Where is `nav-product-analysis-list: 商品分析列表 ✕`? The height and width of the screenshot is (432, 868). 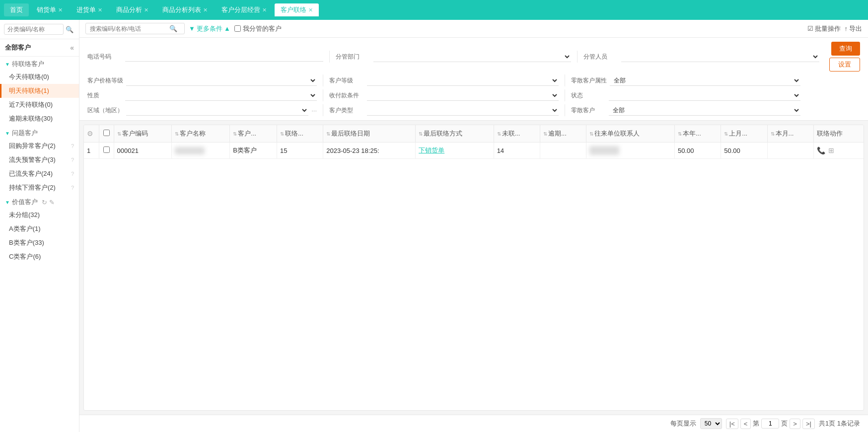
nav-product-analysis-list: 商品分析列表 ✕ is located at coordinates (185, 10).